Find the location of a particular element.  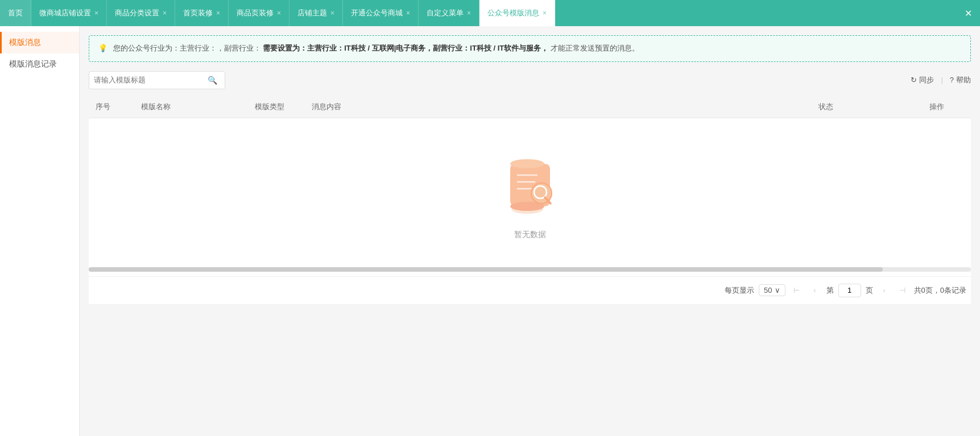

page-size-select: 50 ∨ is located at coordinates (772, 290).